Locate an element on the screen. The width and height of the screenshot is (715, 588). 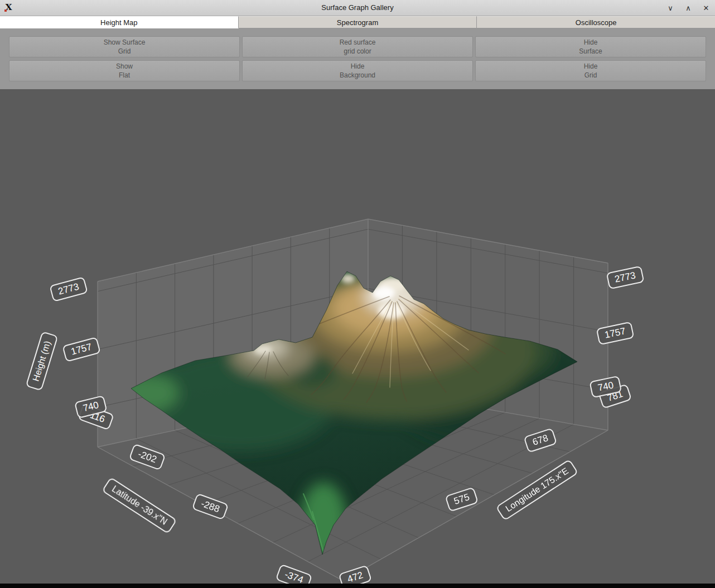
app-icon-accent is located at coordinates (6, 11).